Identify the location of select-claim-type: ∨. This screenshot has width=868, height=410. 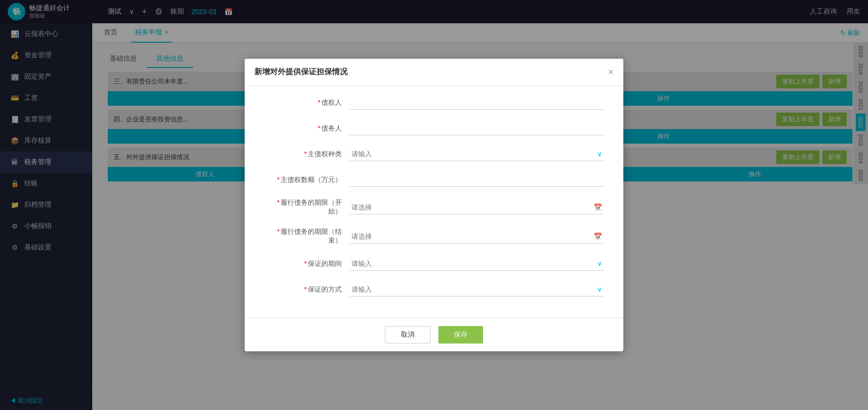
(477, 154).